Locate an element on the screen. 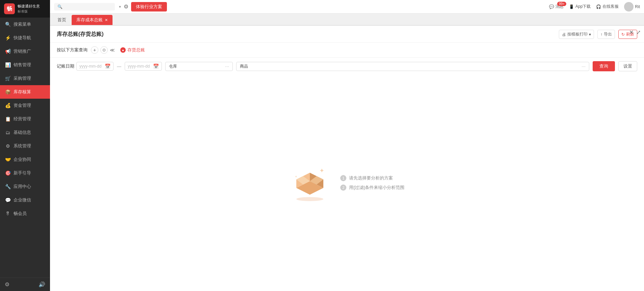 The image size is (644, 291). hint2-text: 用[过滤]条件来缩小分析范围 is located at coordinates (376, 188).